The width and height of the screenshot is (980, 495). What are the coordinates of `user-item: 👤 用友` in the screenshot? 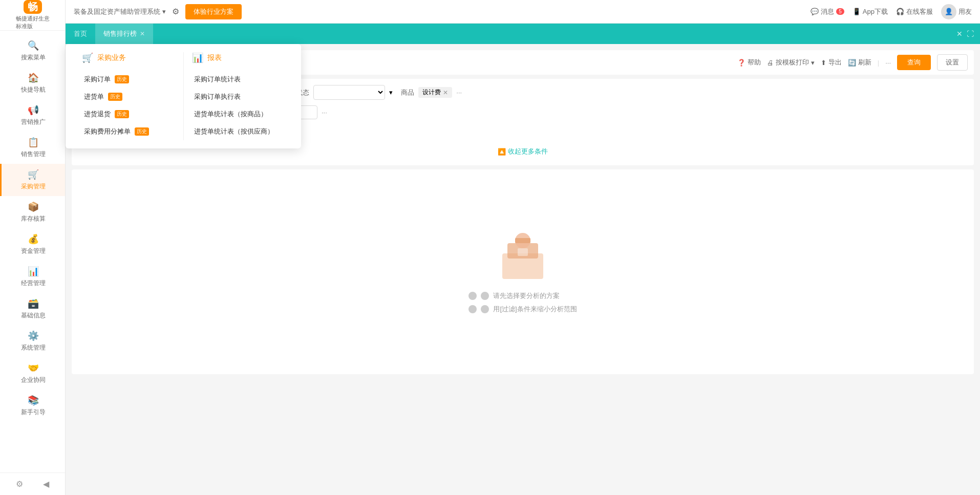 It's located at (956, 12).